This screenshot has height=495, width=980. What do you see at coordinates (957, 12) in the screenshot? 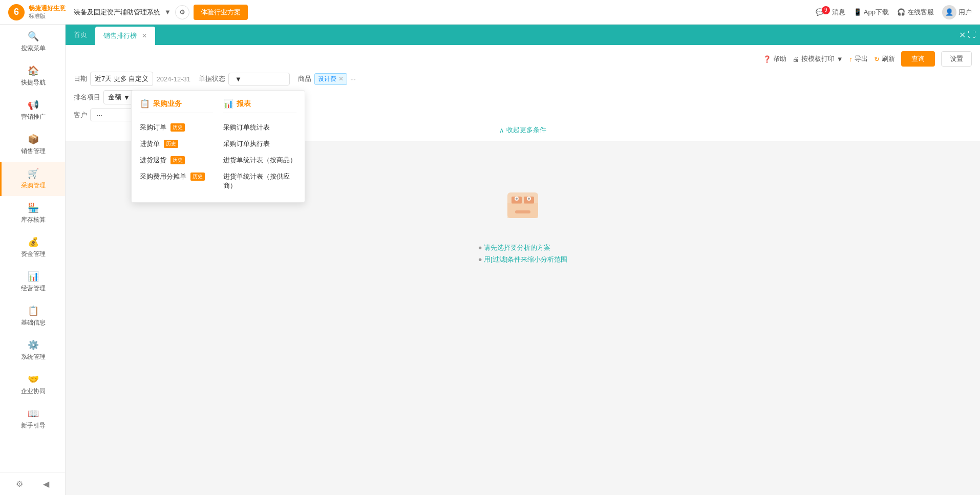
I see `user-btn: 👤 用户` at bounding box center [957, 12].